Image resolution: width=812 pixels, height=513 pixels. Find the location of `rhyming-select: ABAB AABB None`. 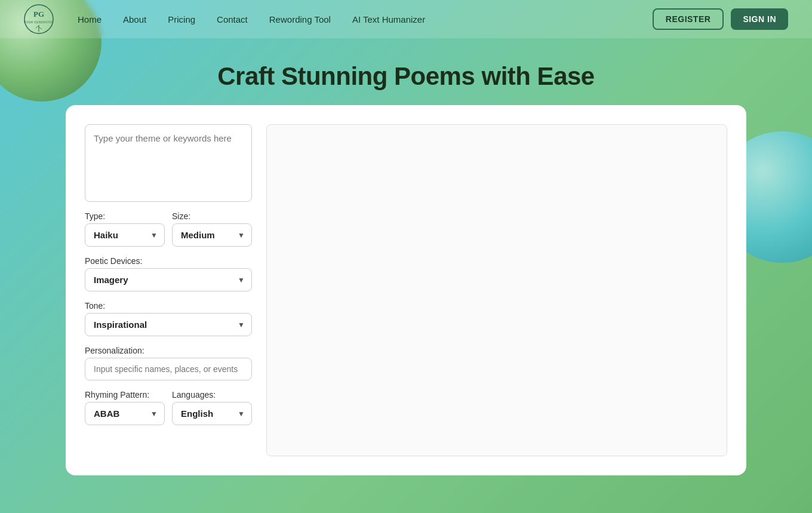

rhyming-select: ABAB AABB None is located at coordinates (125, 413).